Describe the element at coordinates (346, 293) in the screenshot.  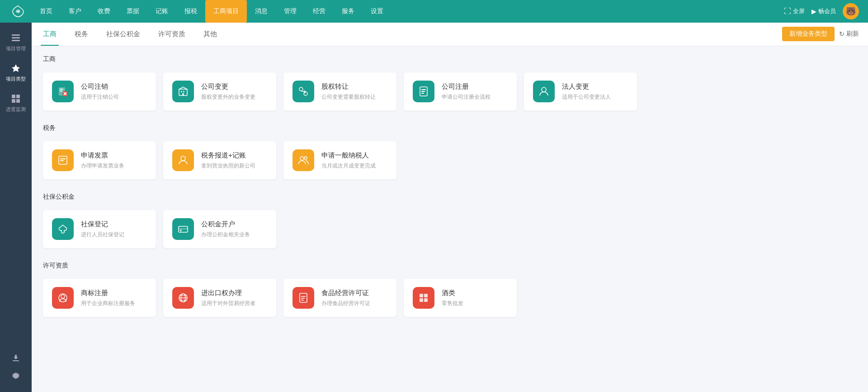
I see `card-title: 食品经营许可证` at that location.